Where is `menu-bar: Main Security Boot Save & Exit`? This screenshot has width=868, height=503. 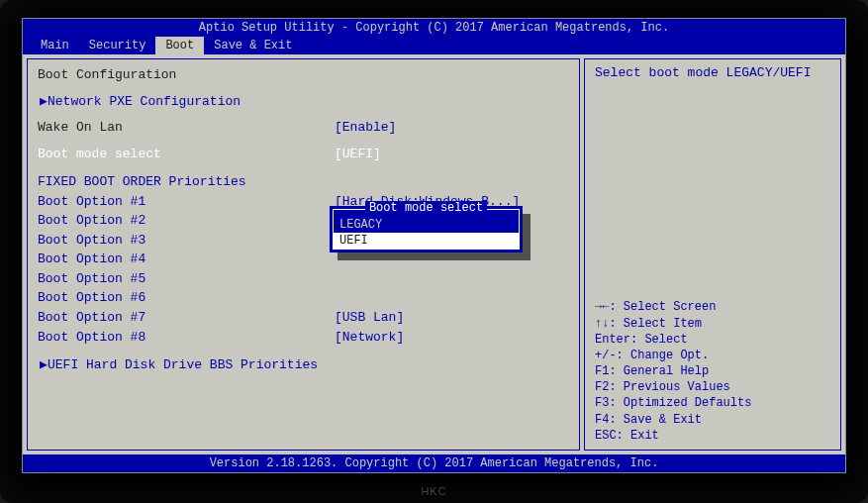 menu-bar: Main Security Boot Save & Exit is located at coordinates (434, 46).